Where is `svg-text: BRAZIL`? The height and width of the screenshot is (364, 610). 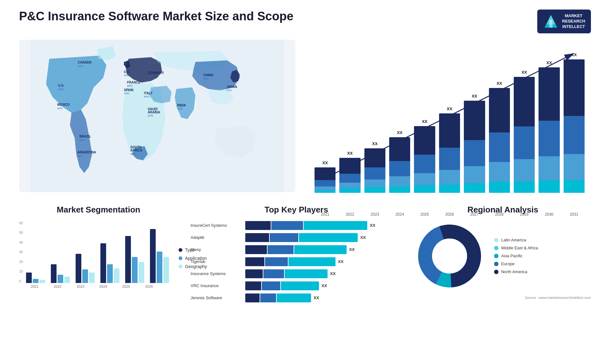
svg-text: BRAZIL is located at coordinates (85, 137).